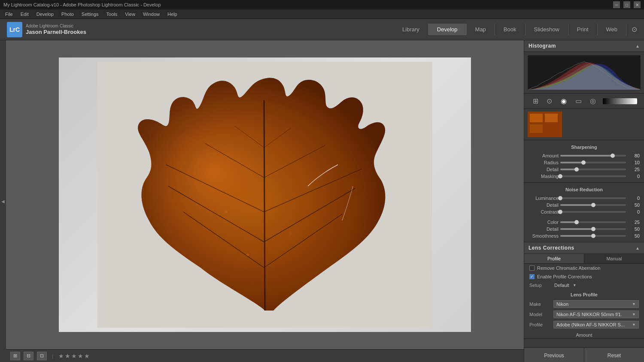  I want to click on menu-edit: Edit, so click(25, 14).